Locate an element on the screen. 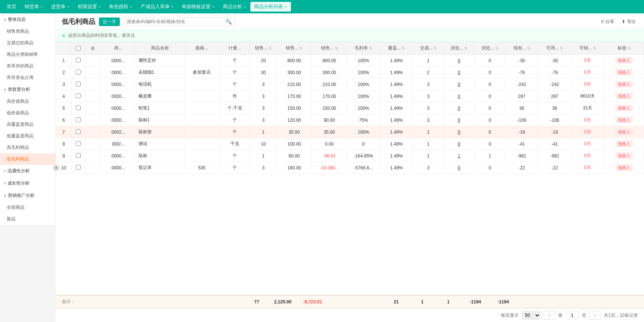  sidebar-item-0-0: 销售类商品 is located at coordinates (28, 31).